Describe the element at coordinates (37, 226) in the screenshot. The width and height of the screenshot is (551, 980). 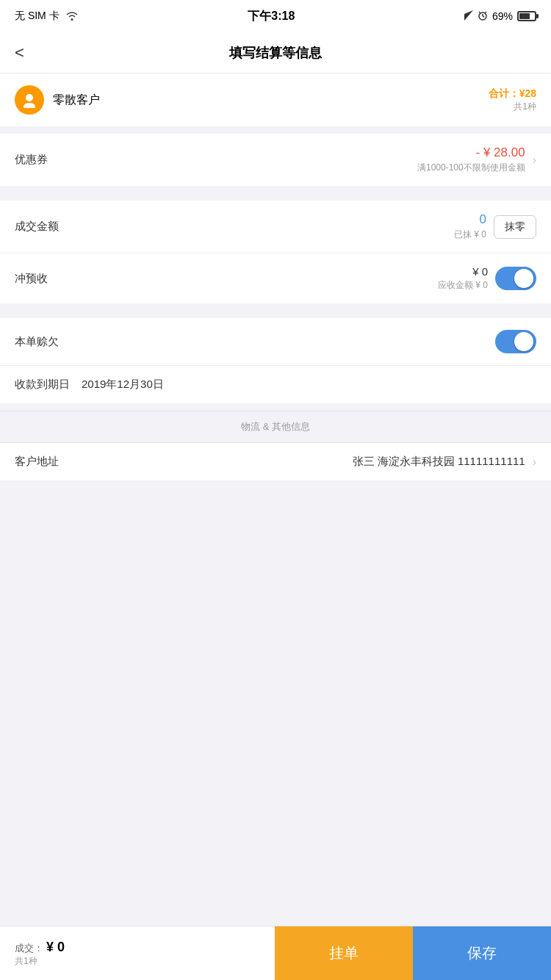
I see `transaction-label: 成交金额` at that location.